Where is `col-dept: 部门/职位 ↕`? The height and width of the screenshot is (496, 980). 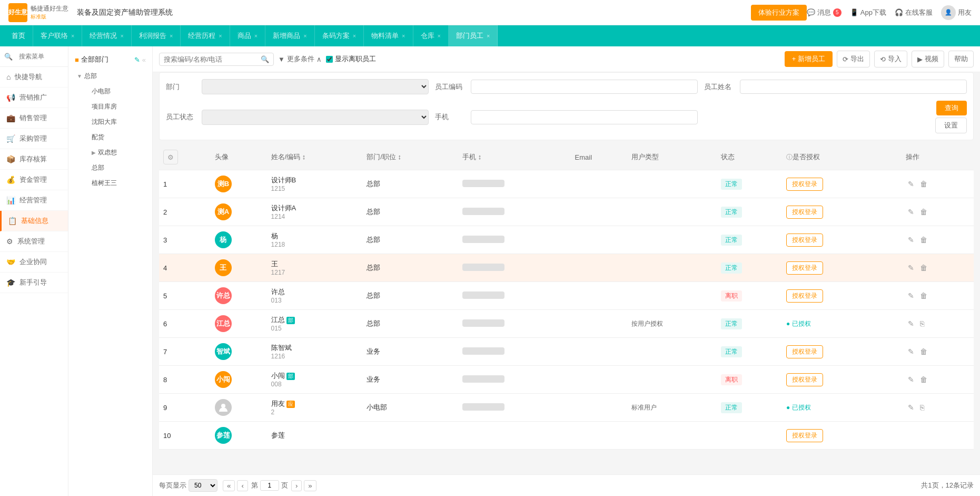
col-dept: 部门/职位 ↕ is located at coordinates (410, 157).